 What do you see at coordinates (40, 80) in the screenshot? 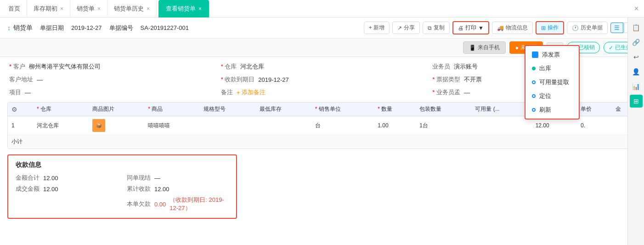
I see `address-value: —` at bounding box center [40, 80].